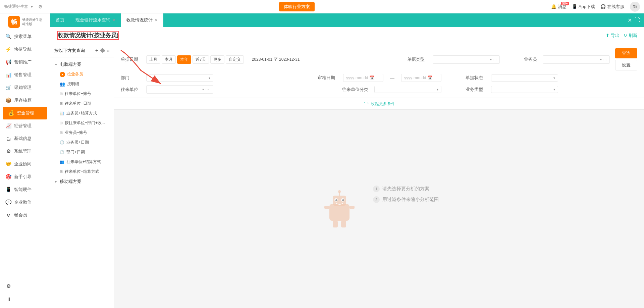 The image size is (644, 308). Describe the element at coordinates (201, 60) in the screenshot. I see `date-btn-7days: 近7天` at that location.